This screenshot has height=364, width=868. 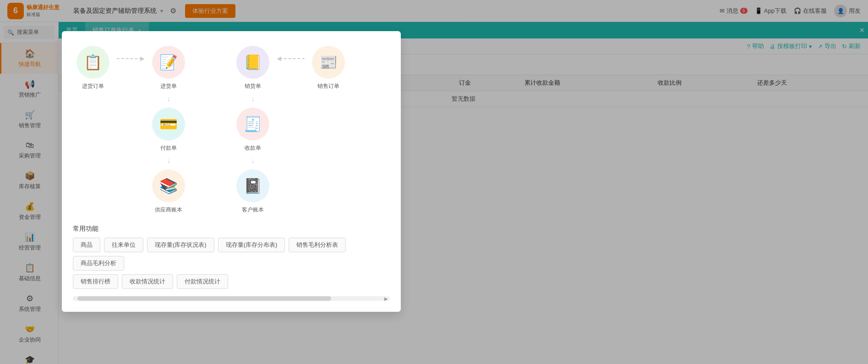 I want to click on func-btn-goods: 商品, so click(x=87, y=245).